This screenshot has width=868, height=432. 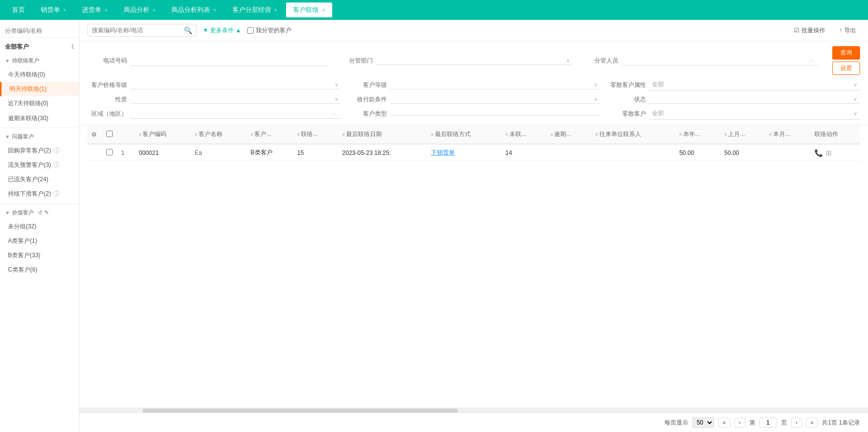 I want to click on th-type: ≡客户..., so click(x=270, y=135).